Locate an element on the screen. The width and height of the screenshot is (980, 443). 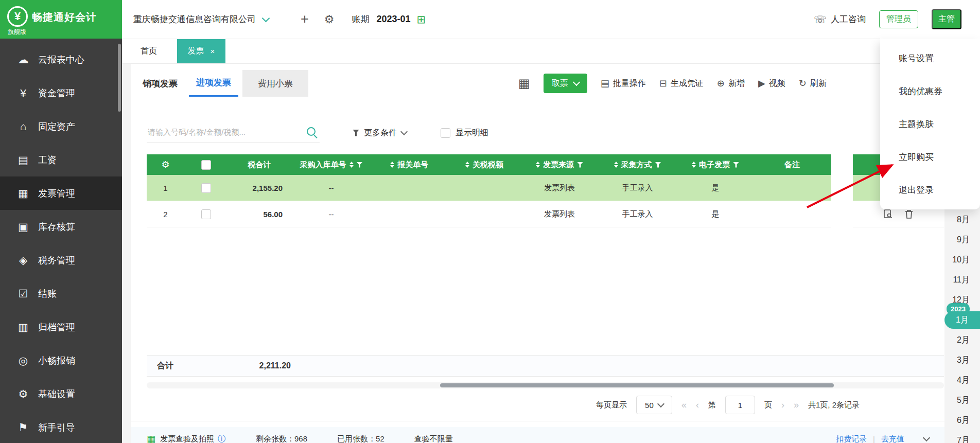
subtab-sales-invoice: 销项发票 is located at coordinates (160, 83).